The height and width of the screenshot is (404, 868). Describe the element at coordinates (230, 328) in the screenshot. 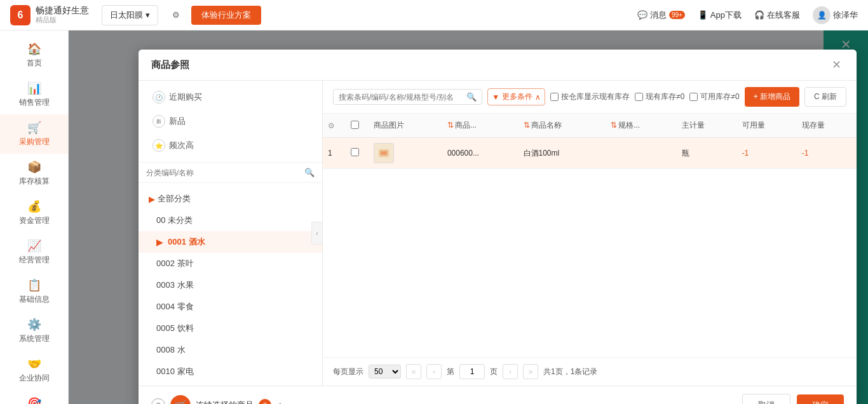

I see `category-drinks: 0005 饮料` at that location.